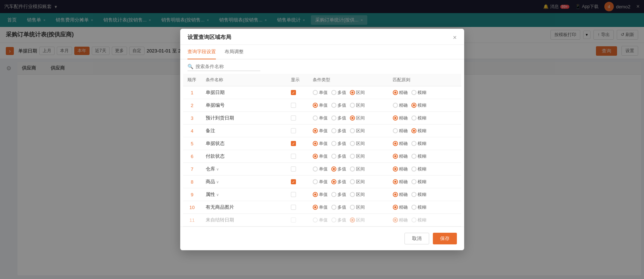 Image resolution: width=644 pixels, height=279 pixels. Describe the element at coordinates (403, 182) in the screenshot. I see `radio-label: 精确` at that location.